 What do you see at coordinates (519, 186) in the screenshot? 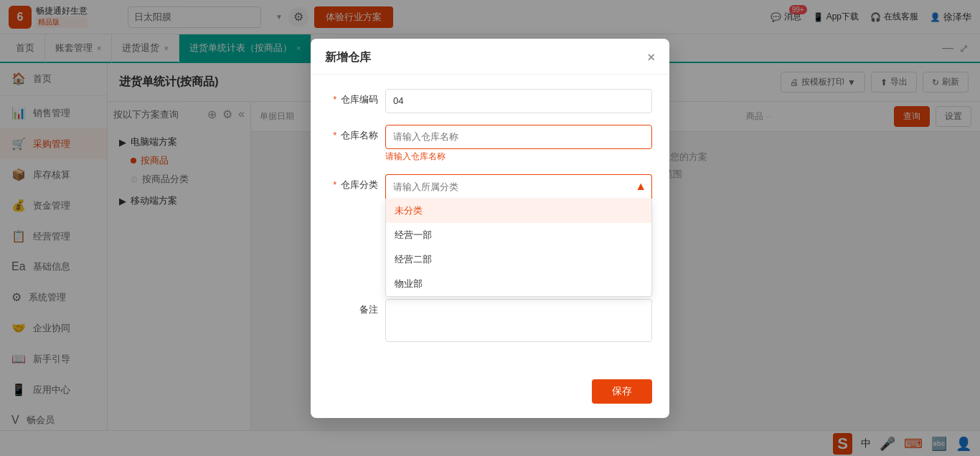
I see `category-input` at bounding box center [519, 186].